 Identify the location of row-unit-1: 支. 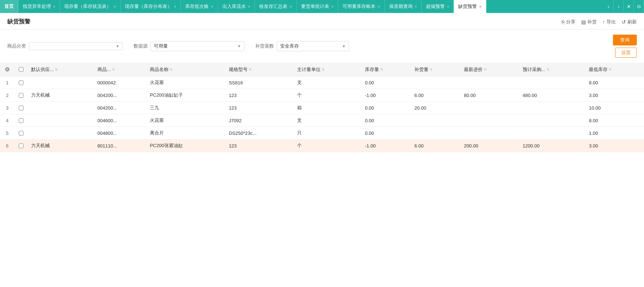
(327, 83).